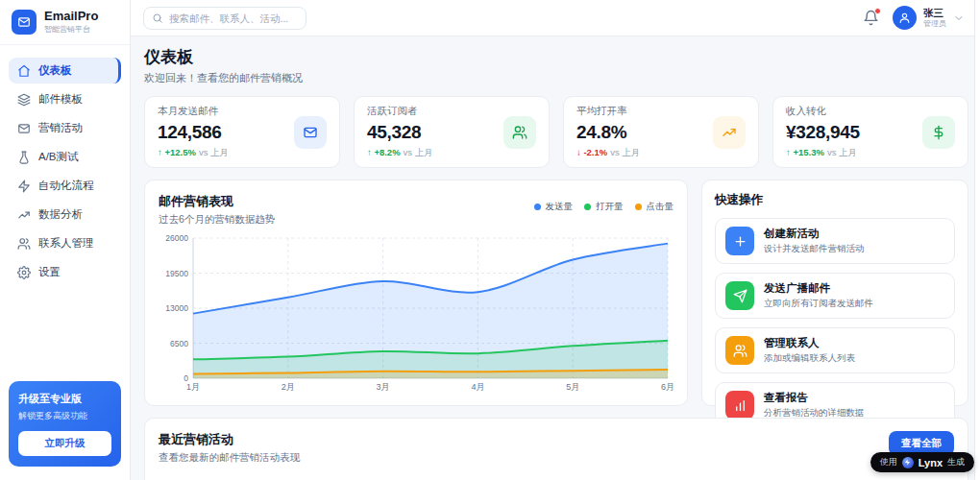 The image size is (980, 480). I want to click on sidebar-item-settings: 设置, so click(65, 273).